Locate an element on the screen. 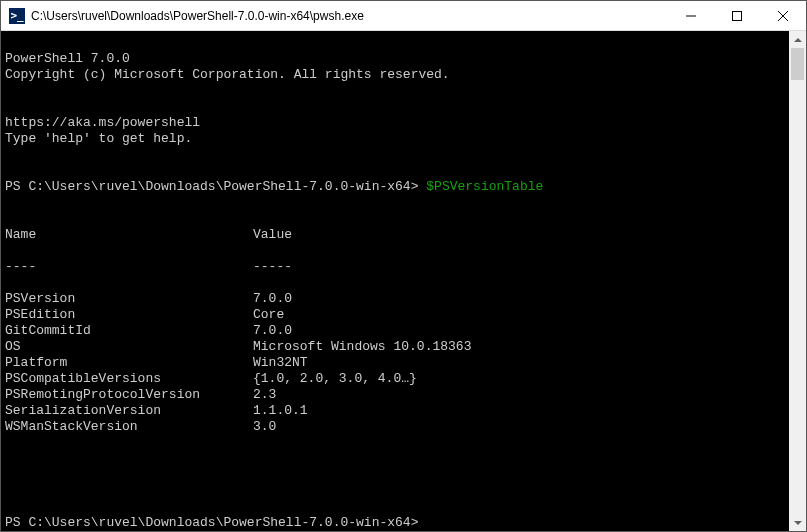 The height and width of the screenshot is (532, 807). banner-line: Copyright (c) Microsoft Corporation. All… is located at coordinates (228, 74).